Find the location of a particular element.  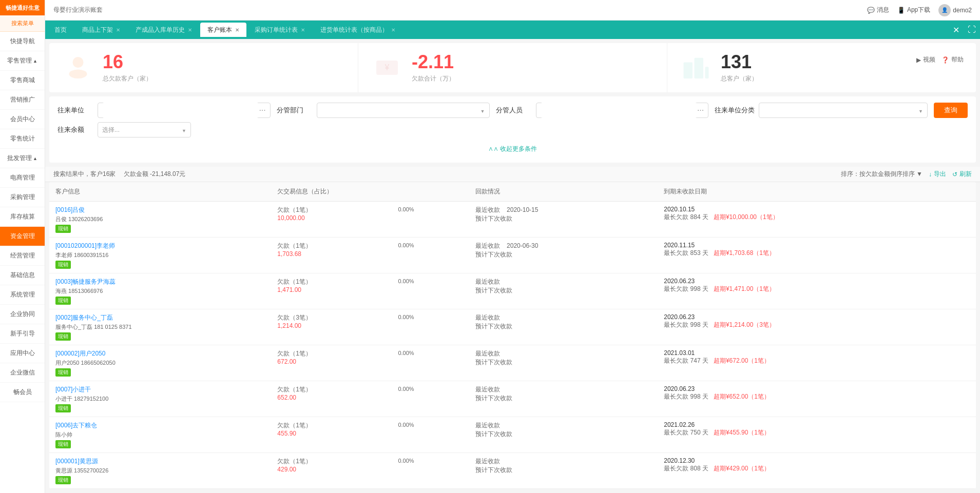

overdue-amount: 超期¥429.00（1笔） is located at coordinates (742, 468).